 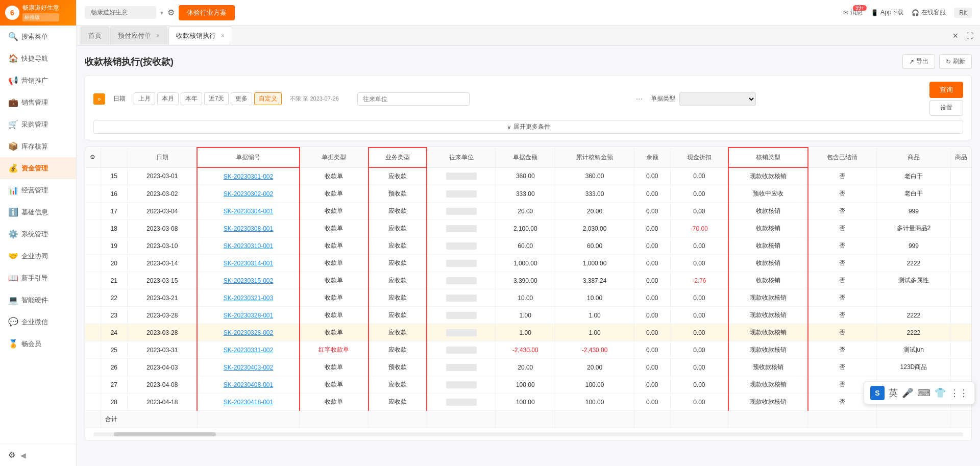 I want to click on topbar-app-download: 📱 App下载, so click(x=887, y=12).